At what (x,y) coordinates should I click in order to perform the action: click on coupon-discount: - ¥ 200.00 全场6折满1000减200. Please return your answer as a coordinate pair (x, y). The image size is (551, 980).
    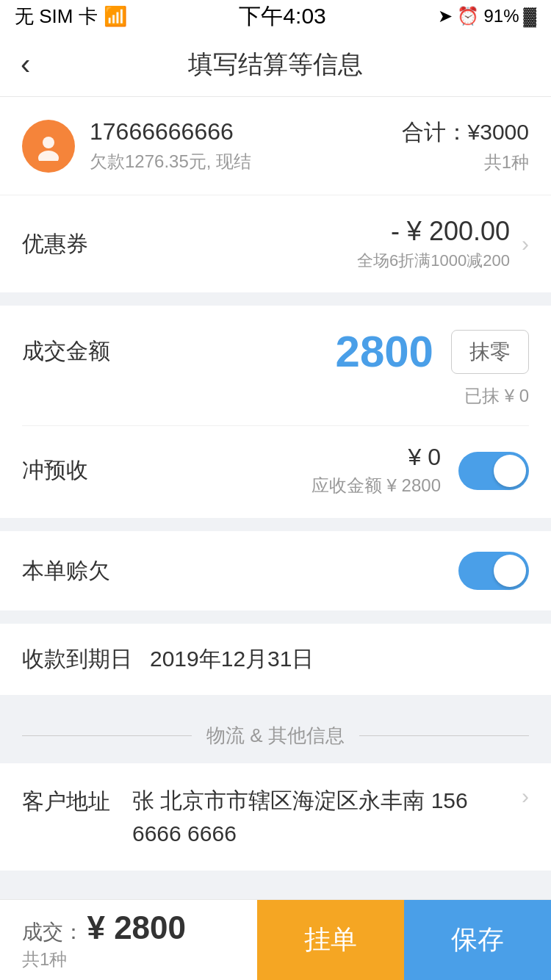
    Looking at the image, I should click on (433, 244).